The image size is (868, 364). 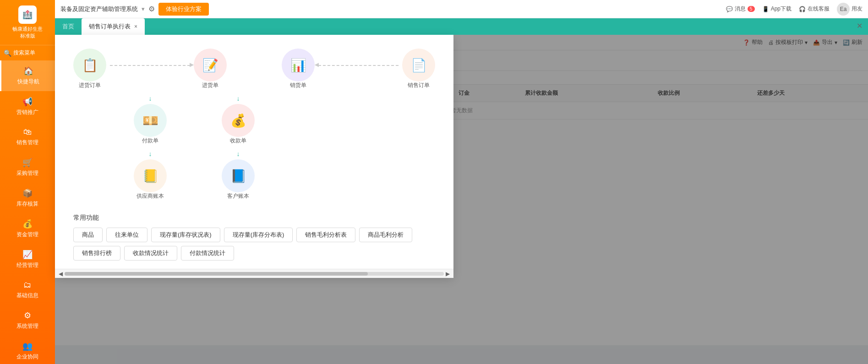 I want to click on payment-label: 付款单, so click(x=150, y=141).